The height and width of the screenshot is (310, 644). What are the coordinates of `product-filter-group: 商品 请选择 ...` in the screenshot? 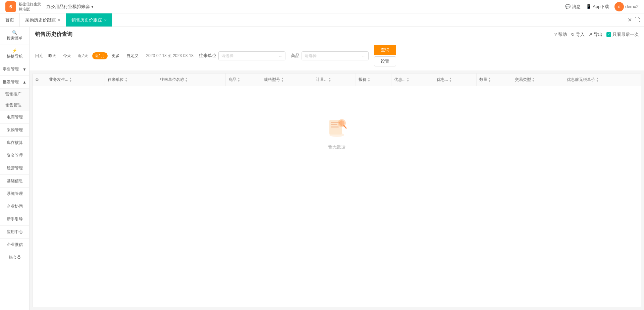 It's located at (330, 56).